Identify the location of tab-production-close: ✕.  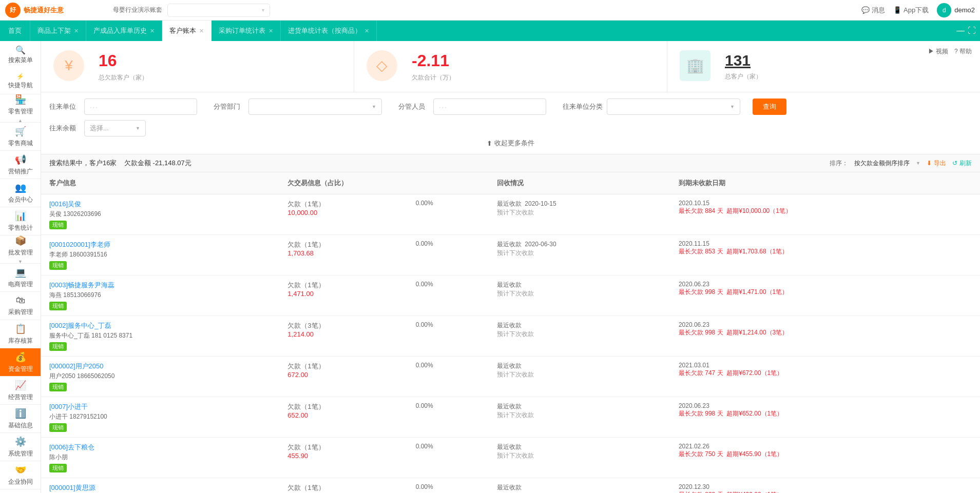
(152, 31).